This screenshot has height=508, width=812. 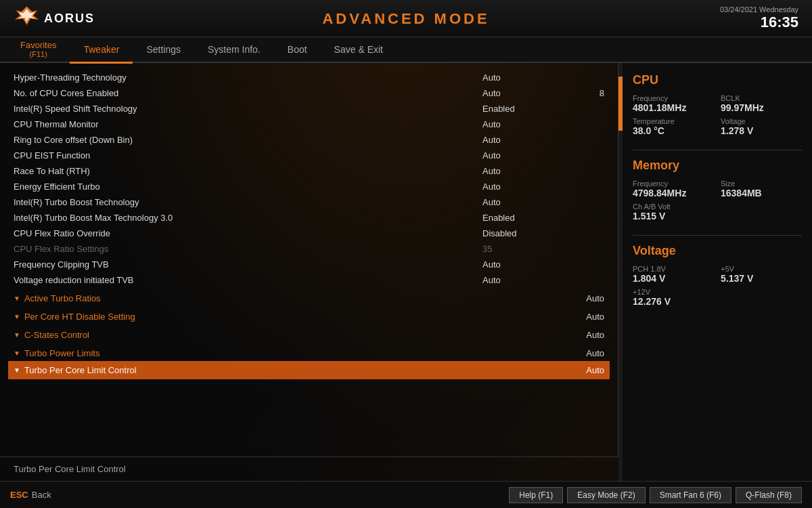 What do you see at coordinates (769, 495) in the screenshot?
I see `qflash-button: Q-Flash (F8)` at bounding box center [769, 495].